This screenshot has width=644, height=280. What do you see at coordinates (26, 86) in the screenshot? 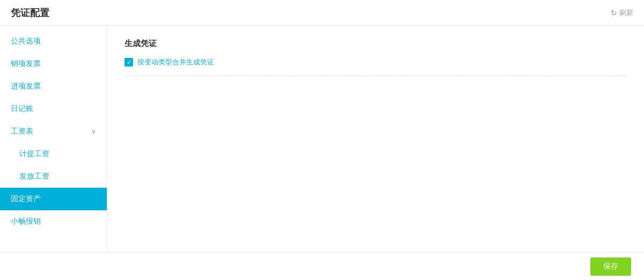
I see `sidebar-item-label: 进项发票` at bounding box center [26, 86].